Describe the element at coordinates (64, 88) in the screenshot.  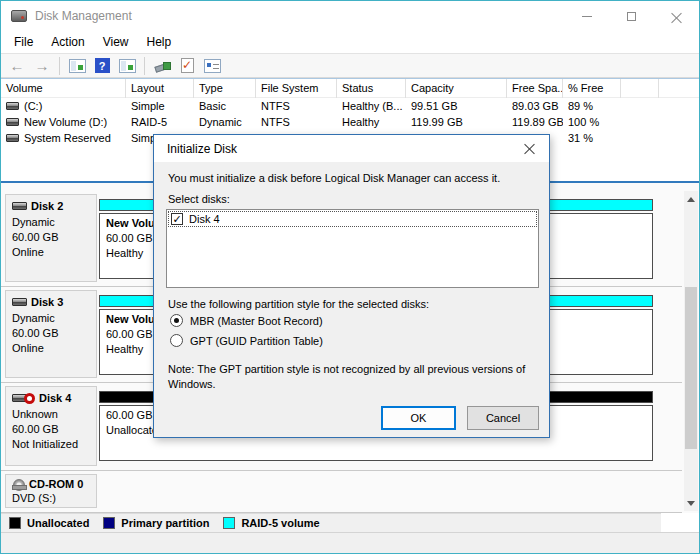
I see `column-header-volume: Volume` at that location.